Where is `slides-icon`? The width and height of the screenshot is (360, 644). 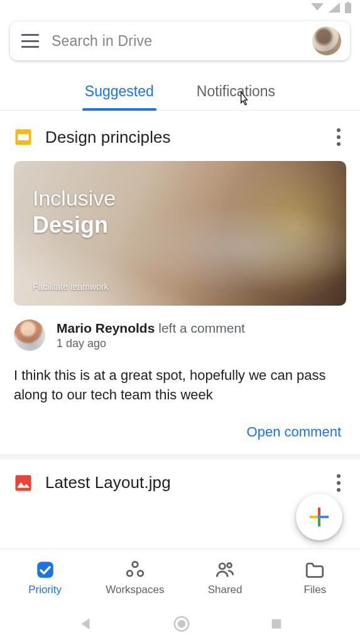
slides-icon is located at coordinates (23, 137).